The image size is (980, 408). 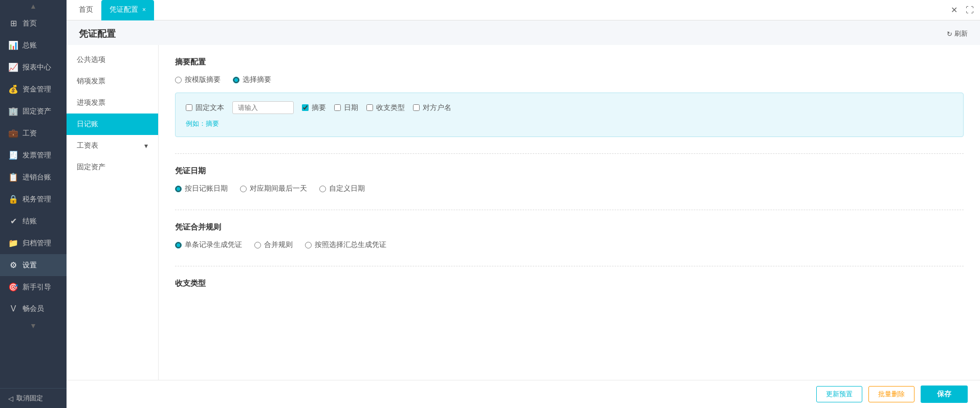 What do you see at coordinates (252, 80) in the screenshot?
I see `summary-radio-select: 选择摘要` at bounding box center [252, 80].